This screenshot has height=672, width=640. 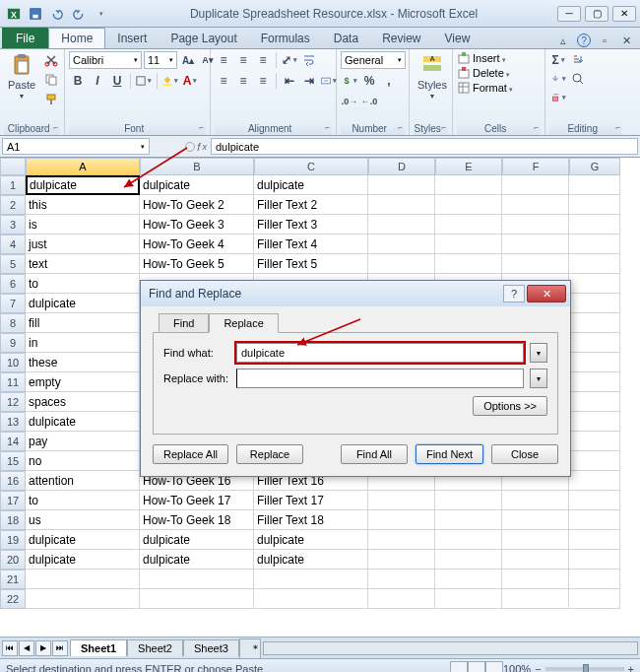 I want to click on align-left-icon: ≡, so click(x=224, y=81).